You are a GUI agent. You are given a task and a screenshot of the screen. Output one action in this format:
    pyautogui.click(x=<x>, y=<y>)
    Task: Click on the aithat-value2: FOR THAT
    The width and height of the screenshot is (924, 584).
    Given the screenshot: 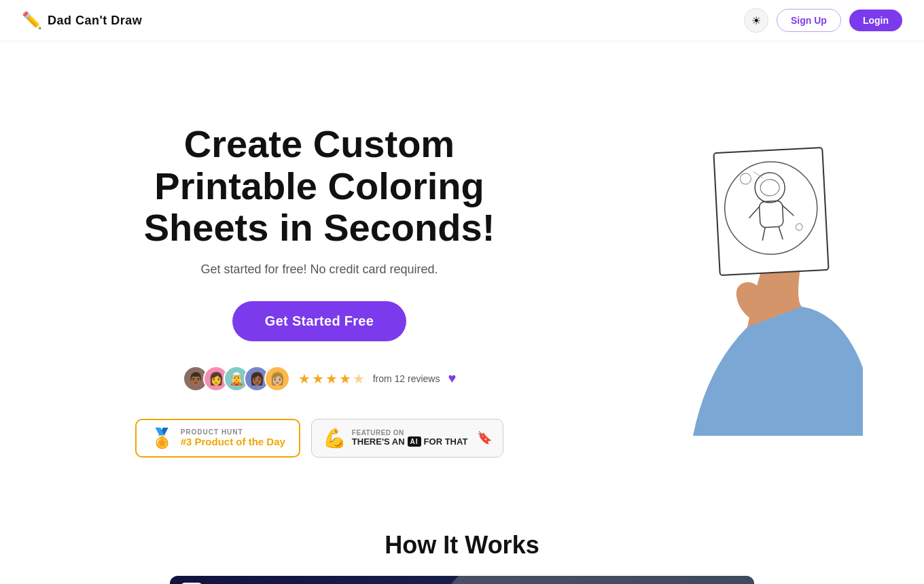 What is the action you would take?
    pyautogui.click(x=446, y=442)
    